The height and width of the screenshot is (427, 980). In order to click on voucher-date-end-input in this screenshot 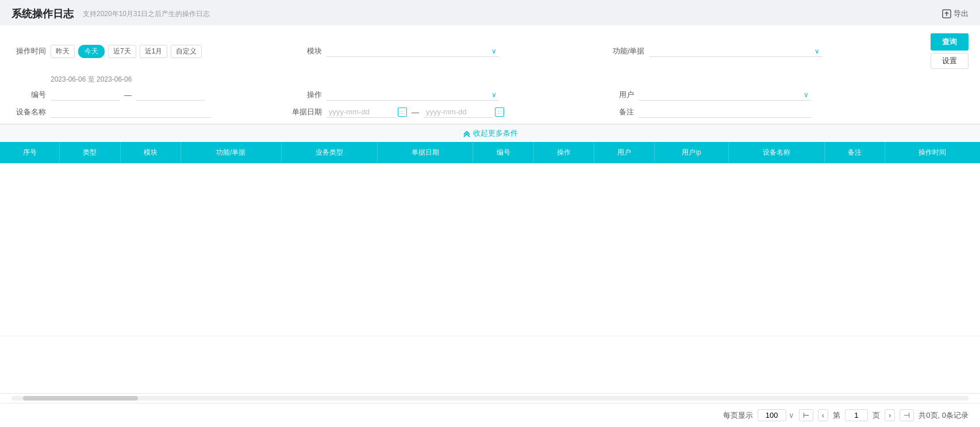, I will do `click(458, 112)`.